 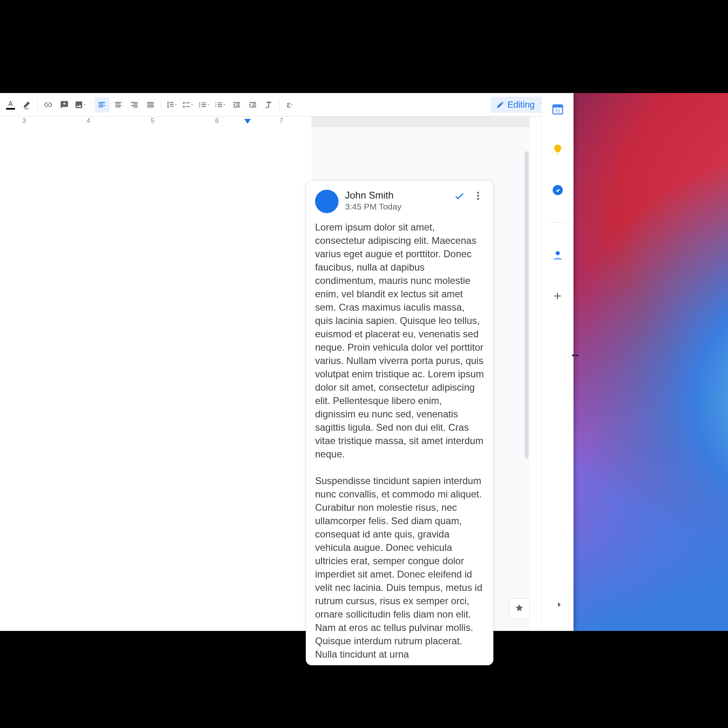 I want to click on avatar, so click(x=327, y=201).